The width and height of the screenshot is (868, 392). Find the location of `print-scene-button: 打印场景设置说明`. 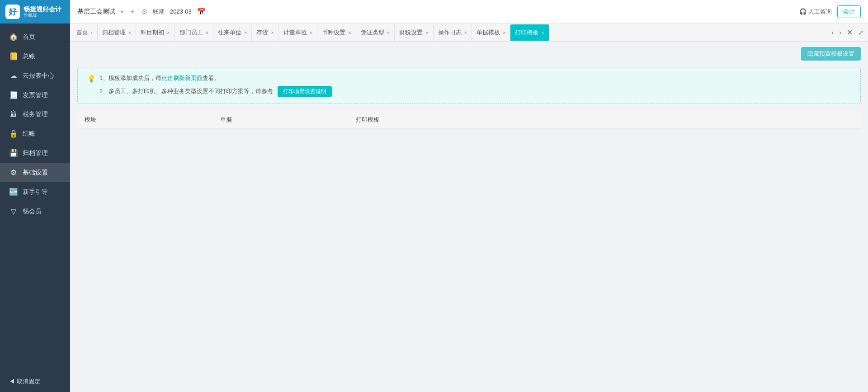

print-scene-button: 打印场景设置说明 is located at coordinates (305, 91).